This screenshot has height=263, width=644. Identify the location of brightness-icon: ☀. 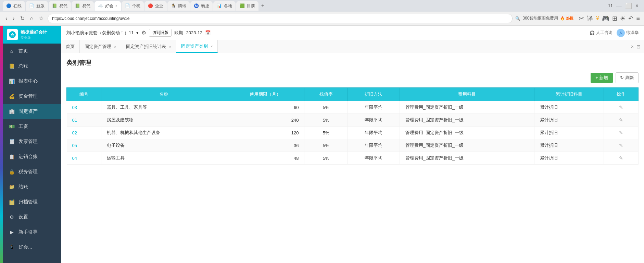
(623, 19).